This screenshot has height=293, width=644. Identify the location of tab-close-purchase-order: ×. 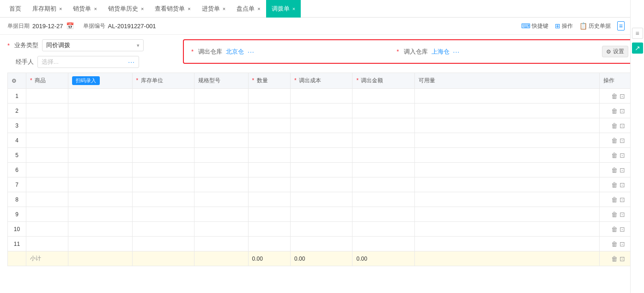
(224, 9).